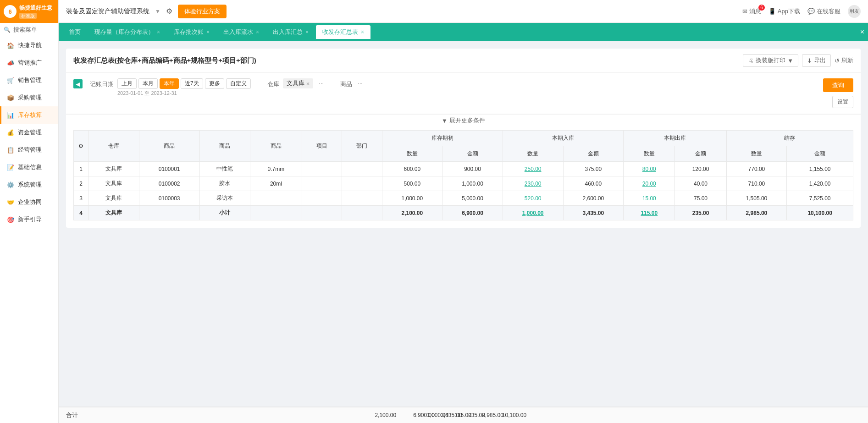 This screenshot has height=423, width=868. Describe the element at coordinates (412, 154) in the screenshot. I see `col-opening-qty: 数量` at that location.